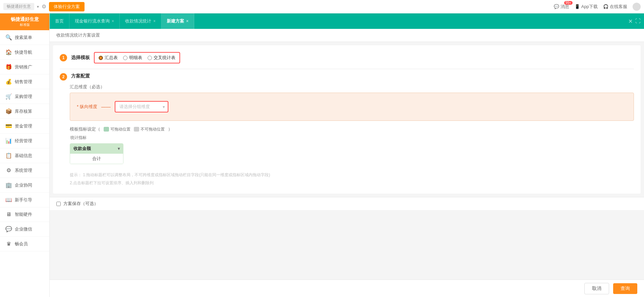 The image size is (644, 297). What do you see at coordinates (141, 21) in the screenshot?
I see `tab-receipt-stat: 收款情况统计 ×` at bounding box center [141, 21].